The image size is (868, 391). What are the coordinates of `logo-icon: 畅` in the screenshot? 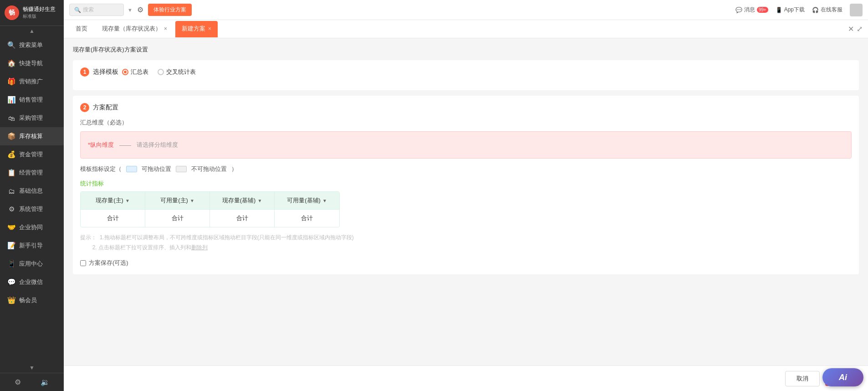 It's located at (12, 13).